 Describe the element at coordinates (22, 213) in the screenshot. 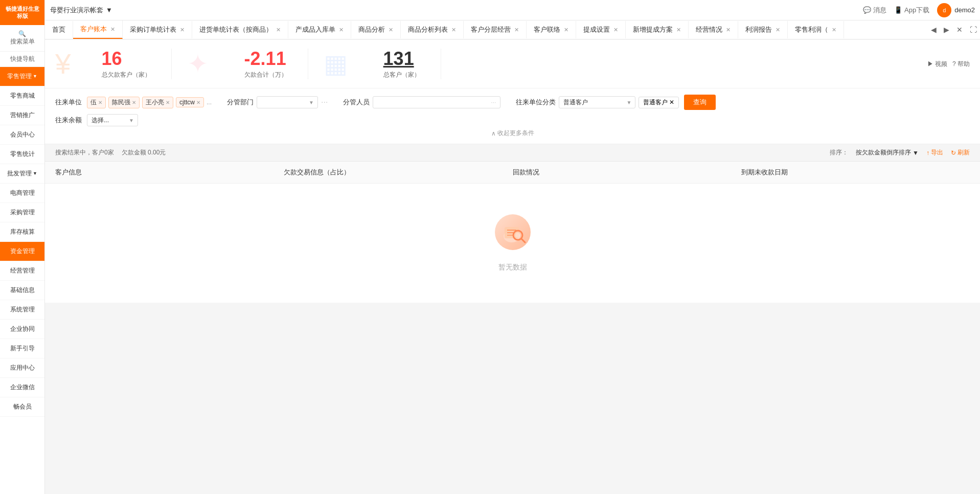

I see `sidebar-item-purchase: 采购管理` at that location.